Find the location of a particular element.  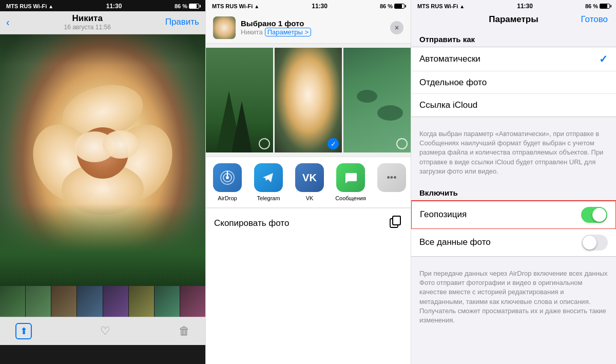

app-item-vk: VK VK is located at coordinates (310, 182).